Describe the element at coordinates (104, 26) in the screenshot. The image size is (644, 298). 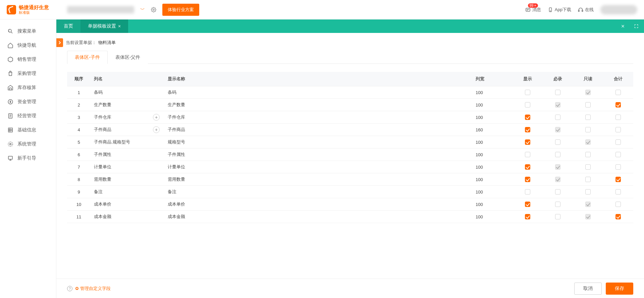
I see `tab-template-settings: 单据模板设置 ×` at that location.